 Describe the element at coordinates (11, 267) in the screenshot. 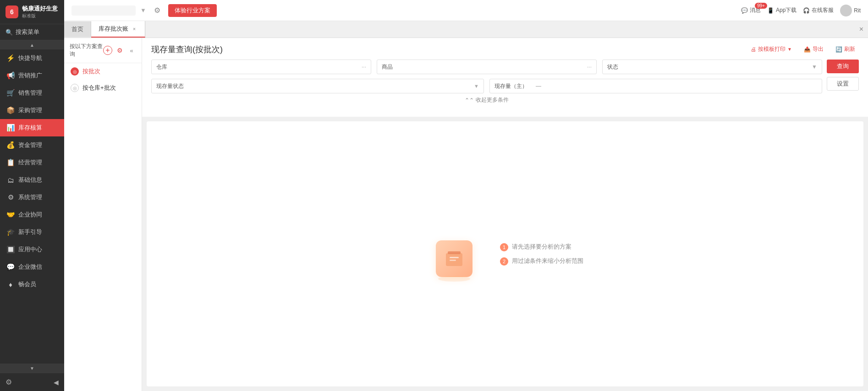

I see `nav-icon-wechat: 💬` at that location.